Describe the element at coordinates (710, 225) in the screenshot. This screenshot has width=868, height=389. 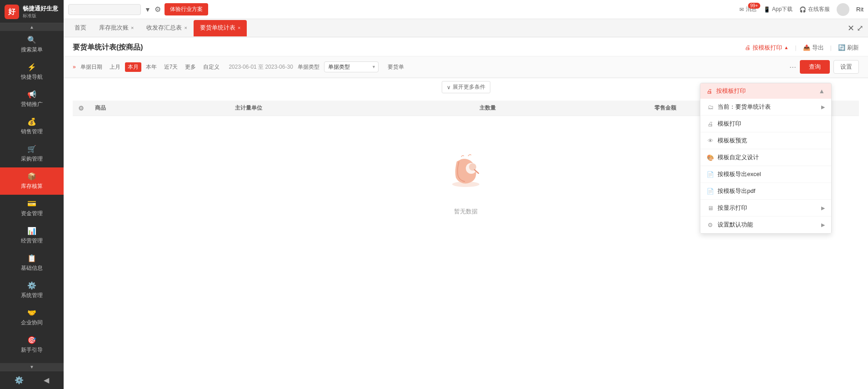
I see `default-setting-icon: ⚙` at that location.